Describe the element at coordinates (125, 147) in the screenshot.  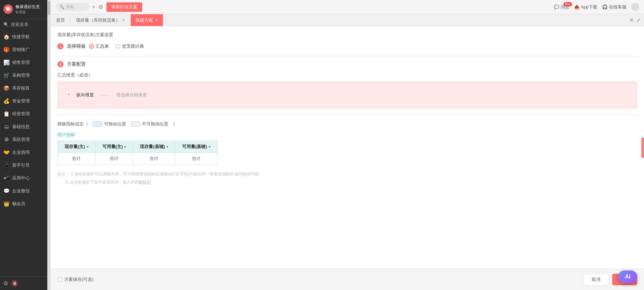
I see `col2-arrow-icon: ▾` at that location.